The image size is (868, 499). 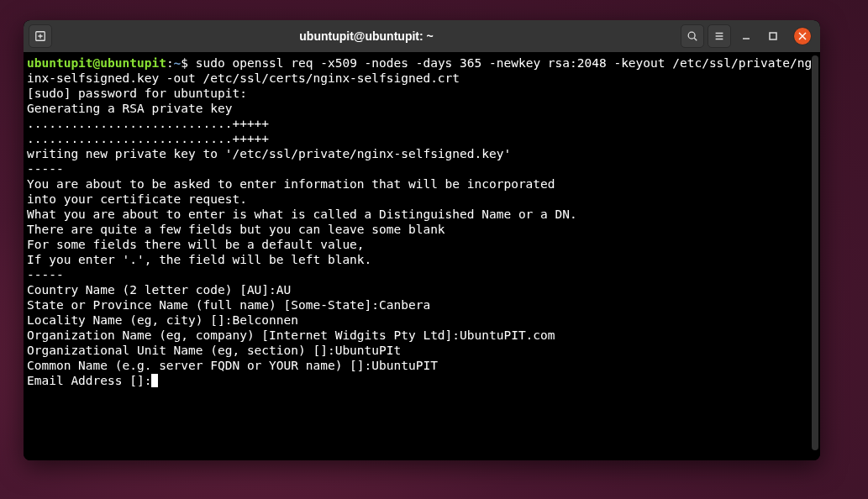 I want to click on prompt-user-host: ubuntupit@ubuntupit, so click(x=97, y=63).